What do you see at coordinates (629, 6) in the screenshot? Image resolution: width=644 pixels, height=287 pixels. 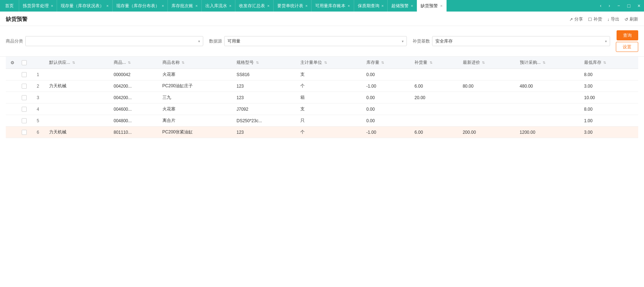 I see `window-controls: － □ ×` at bounding box center [629, 6].